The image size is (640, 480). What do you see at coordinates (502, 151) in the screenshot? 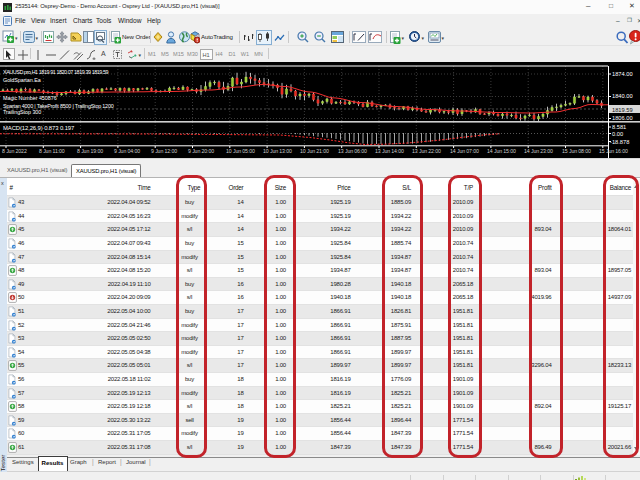
I see `svg-text: 14 Jun 15:00` at bounding box center [502, 151].